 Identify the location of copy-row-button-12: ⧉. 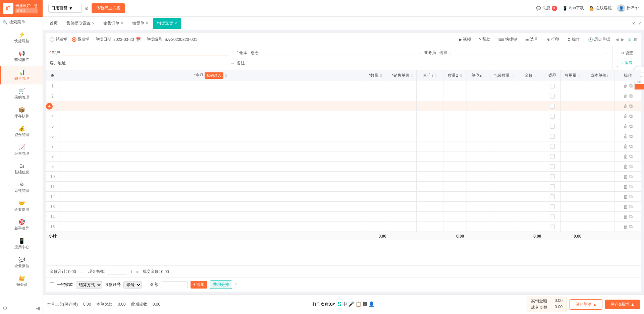
(631, 196).